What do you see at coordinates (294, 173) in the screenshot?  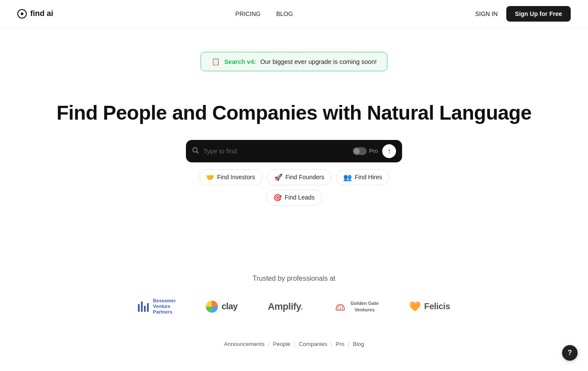 I see `search-container: Pro ↑ 🤝Find Investors🚀Find Founders👥Find…` at bounding box center [294, 173].